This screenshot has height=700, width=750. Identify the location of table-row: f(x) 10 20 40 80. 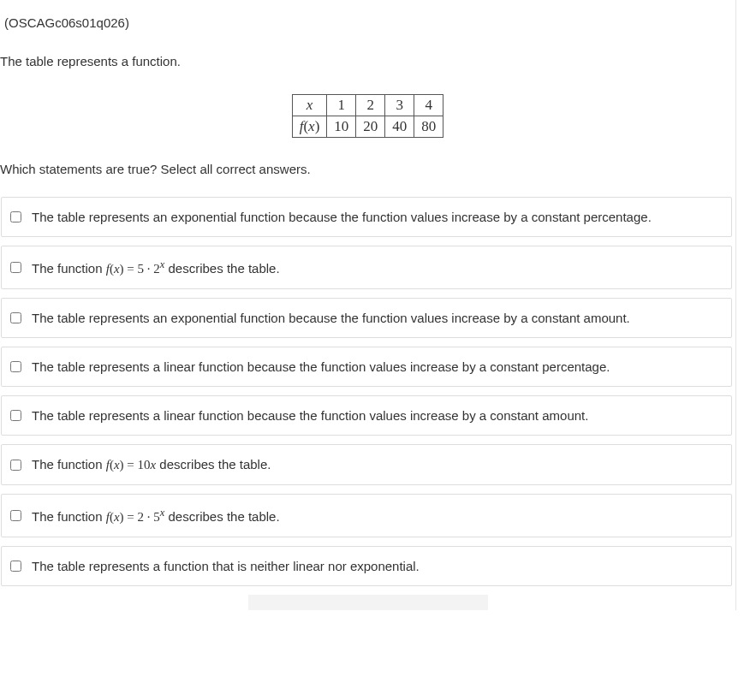
(368, 127).